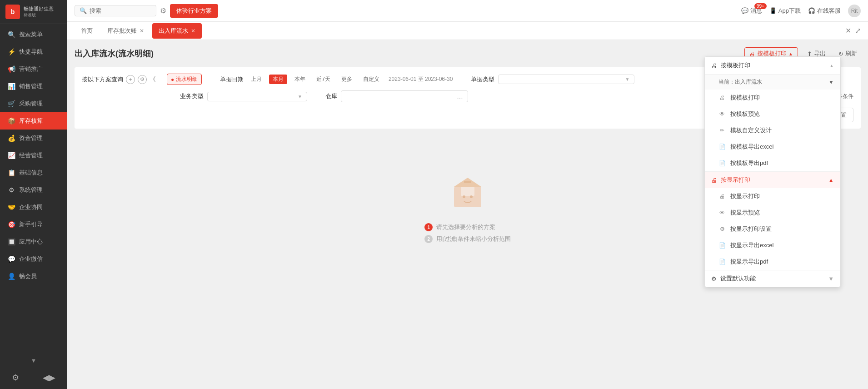 This screenshot has height=389, width=868. What do you see at coordinates (773, 229) in the screenshot?
I see `dropdown-item-display-settings: ⚙ 按显示打印设置` at bounding box center [773, 229].